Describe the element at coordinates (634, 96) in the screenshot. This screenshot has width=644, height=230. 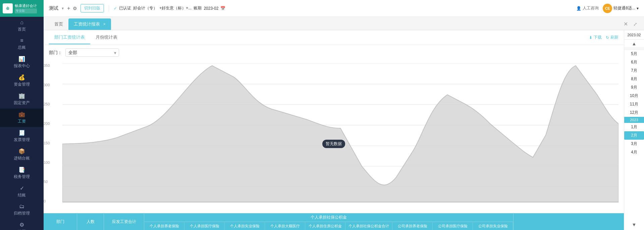
I see `rs-month-10: 10月` at that location.